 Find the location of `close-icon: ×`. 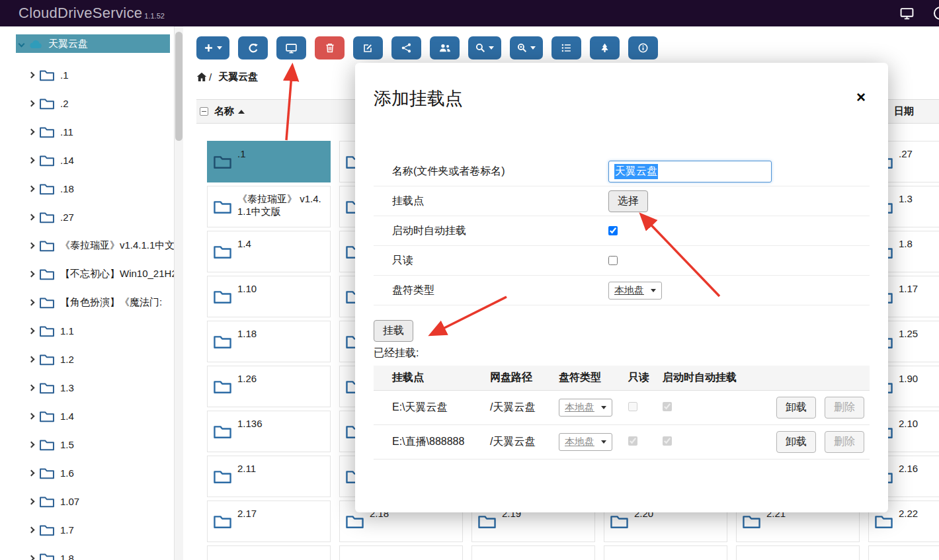

close-icon: × is located at coordinates (861, 97).